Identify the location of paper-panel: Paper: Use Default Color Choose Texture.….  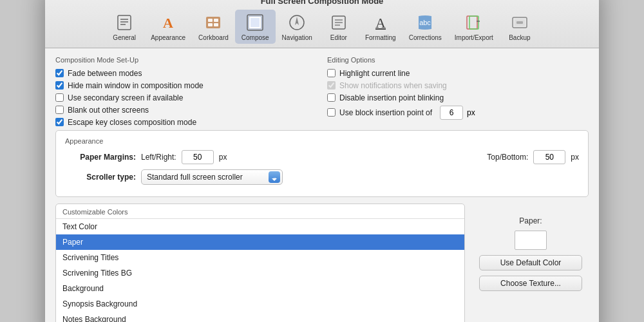
(531, 263).